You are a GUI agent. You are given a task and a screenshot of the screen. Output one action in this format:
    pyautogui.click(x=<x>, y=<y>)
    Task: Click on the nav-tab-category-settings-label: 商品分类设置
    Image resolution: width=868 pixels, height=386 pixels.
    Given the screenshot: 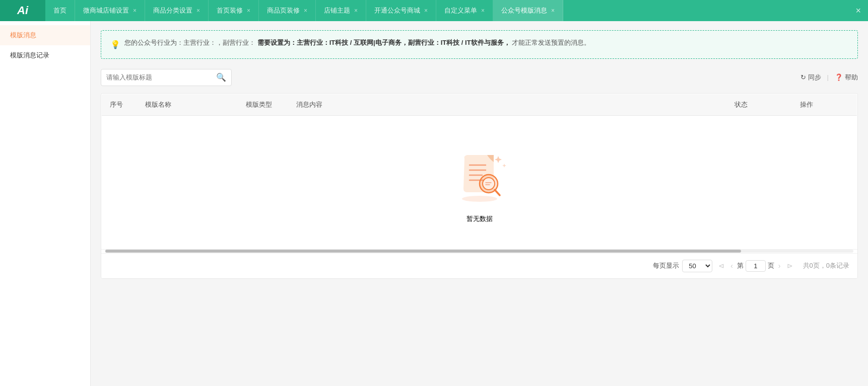 What is the action you would take?
    pyautogui.click(x=173, y=11)
    